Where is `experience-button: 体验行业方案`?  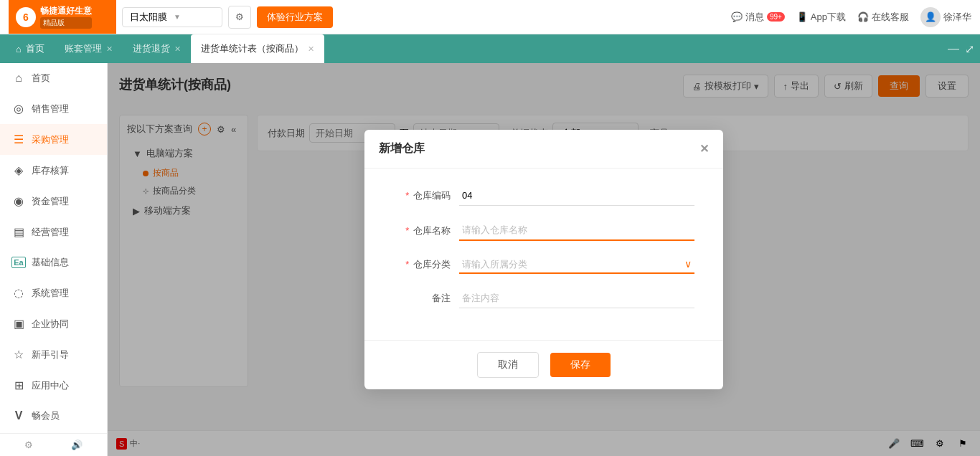 experience-button: 体验行业方案 is located at coordinates (295, 17).